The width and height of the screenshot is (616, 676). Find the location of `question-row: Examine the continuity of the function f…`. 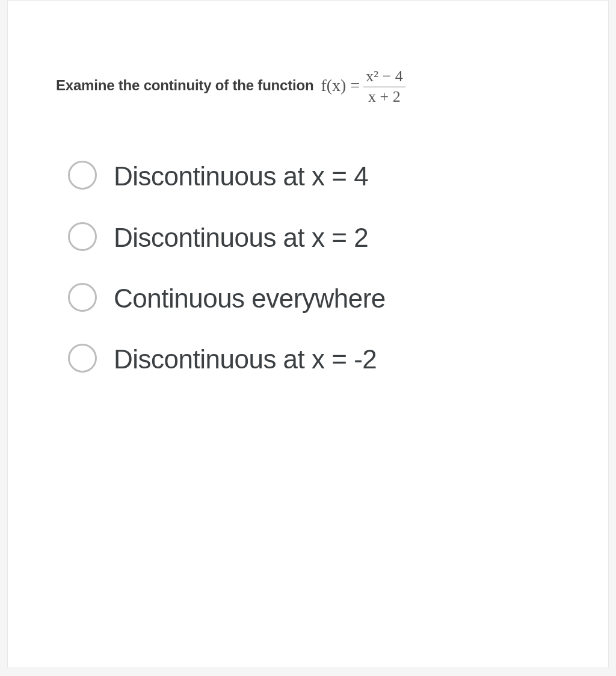

question-row: Examine the continuity of the function f… is located at coordinates (323, 85).